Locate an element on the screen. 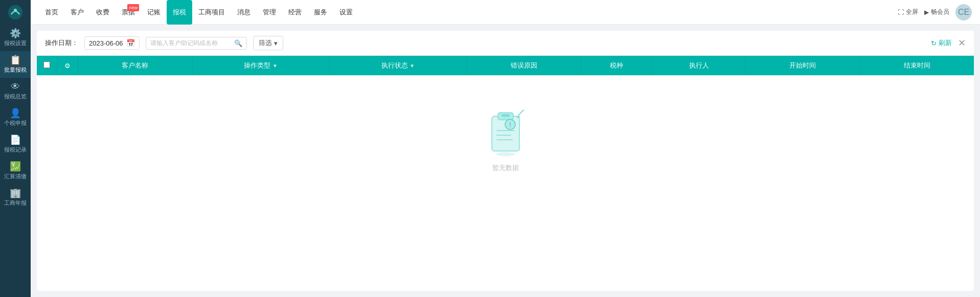 The width and height of the screenshot is (980, 297). empty-illustration: ! is located at coordinates (506, 132).